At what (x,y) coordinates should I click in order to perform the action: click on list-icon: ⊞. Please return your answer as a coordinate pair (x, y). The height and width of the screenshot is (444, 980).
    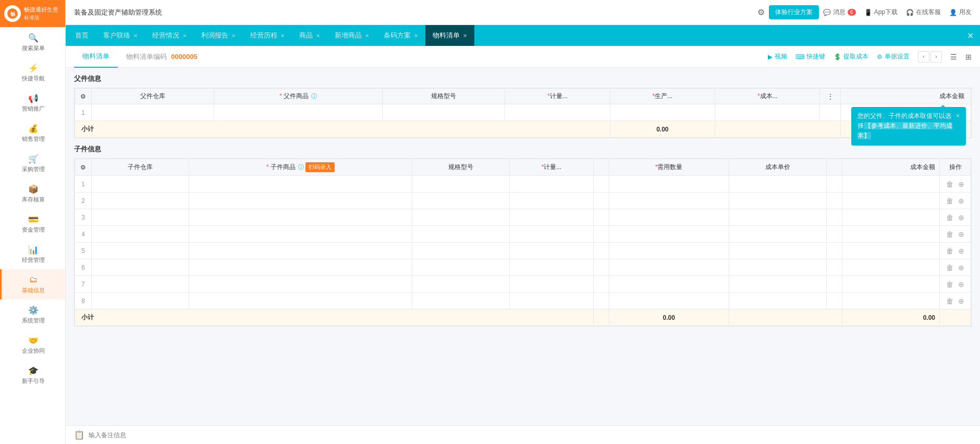
    Looking at the image, I should click on (969, 57).